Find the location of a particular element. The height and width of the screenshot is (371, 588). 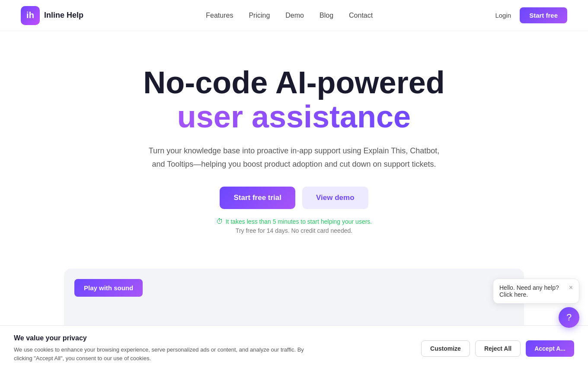

chat-widget: Hello. Need any help? Click here. × ? is located at coordinates (536, 303).